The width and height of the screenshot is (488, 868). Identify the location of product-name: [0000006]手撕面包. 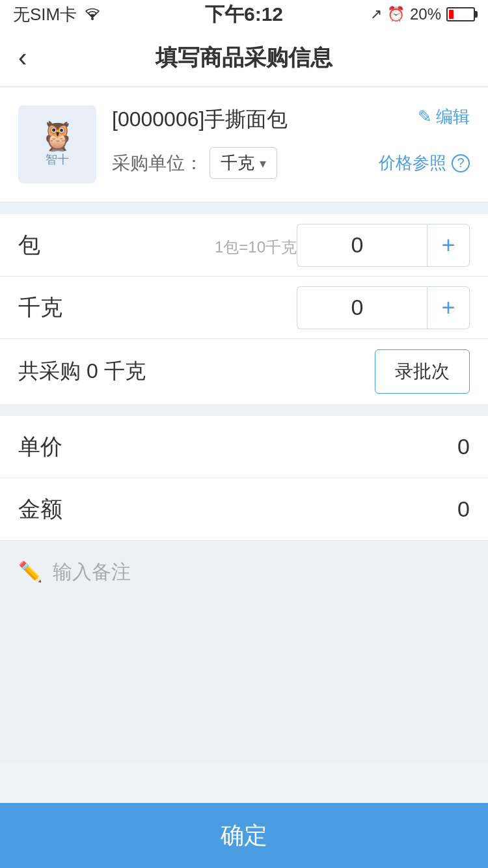
(260, 120).